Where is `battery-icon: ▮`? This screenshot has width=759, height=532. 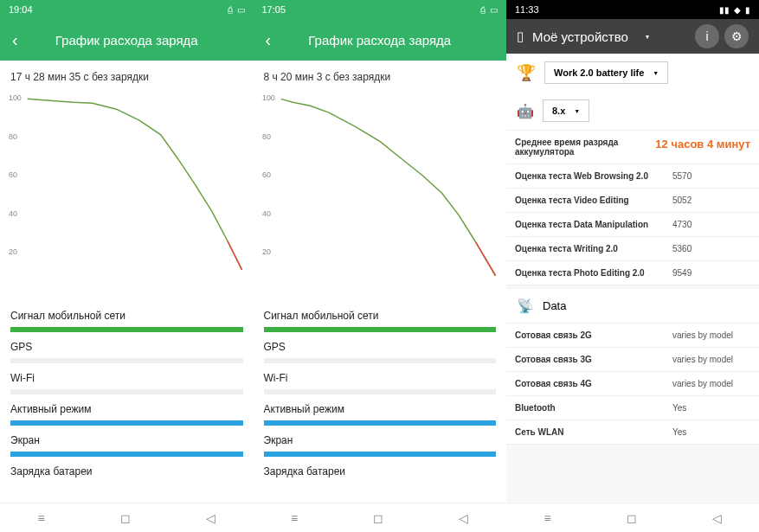
battery-icon: ▮ is located at coordinates (748, 10).